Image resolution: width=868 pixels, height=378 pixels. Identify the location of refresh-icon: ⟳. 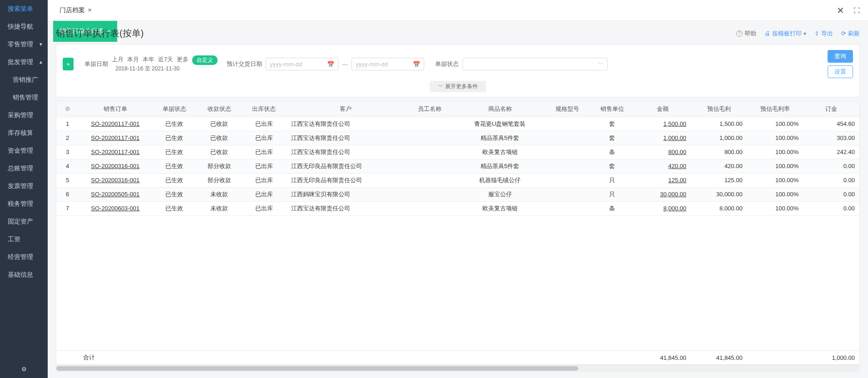
(844, 34).